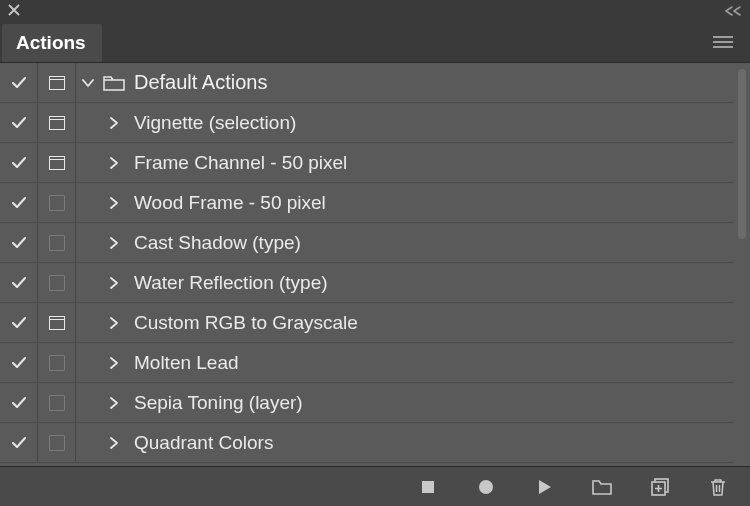 The image size is (750, 506). Describe the element at coordinates (431, 82) in the screenshot. I see `action-set-name: Default Actions` at that location.